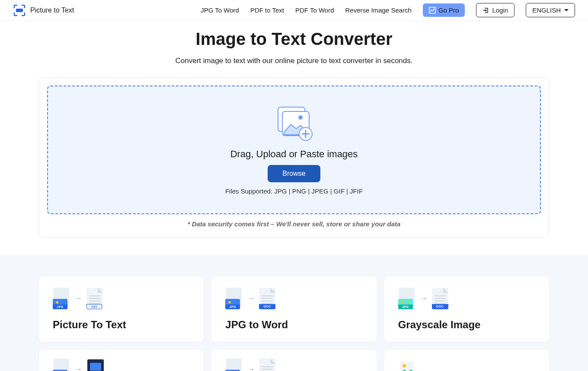  What do you see at coordinates (500, 10) in the screenshot?
I see `login-label: Login` at bounding box center [500, 10].